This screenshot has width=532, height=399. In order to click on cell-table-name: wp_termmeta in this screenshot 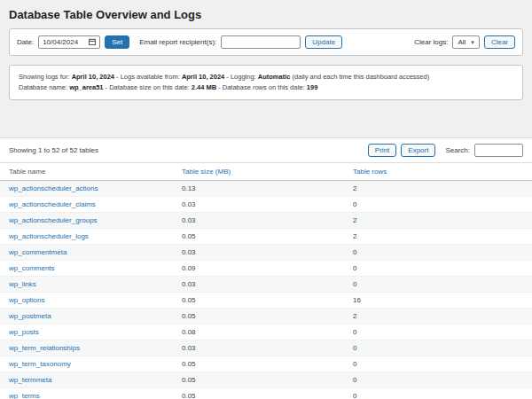, I will do `click(90, 380)`.